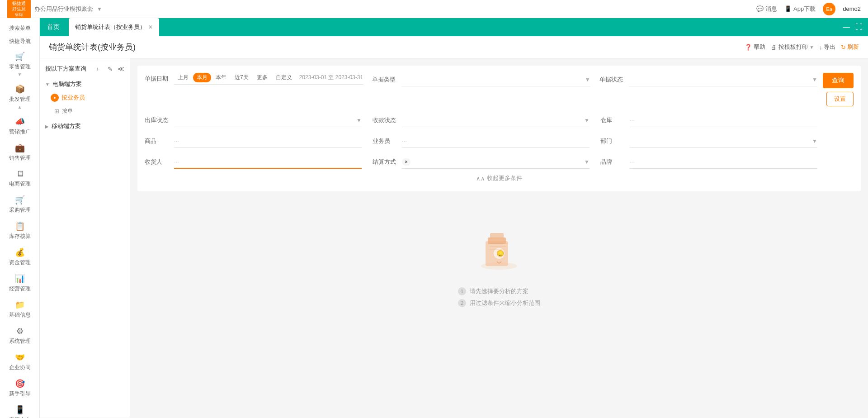  I want to click on tab-active-label: 销货单统计表（按业务员）, so click(110, 27).